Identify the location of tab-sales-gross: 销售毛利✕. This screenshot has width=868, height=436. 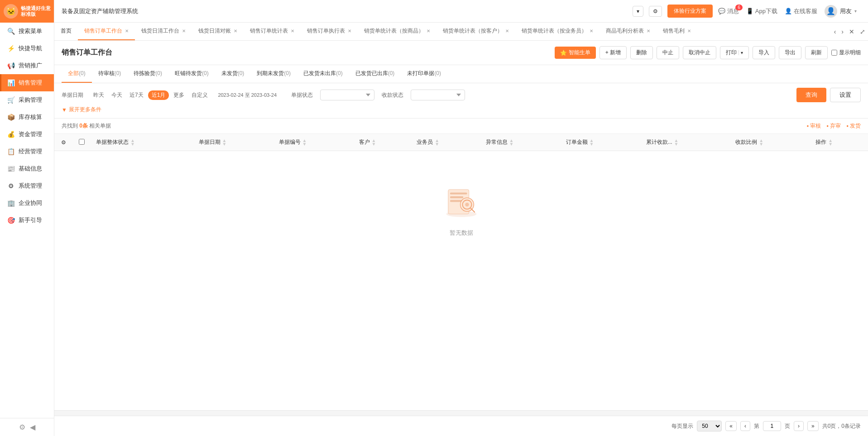
(677, 32).